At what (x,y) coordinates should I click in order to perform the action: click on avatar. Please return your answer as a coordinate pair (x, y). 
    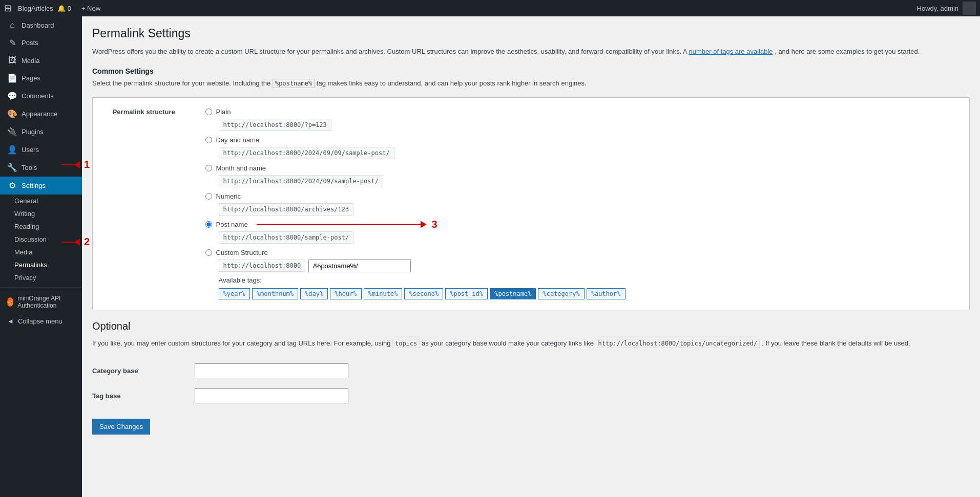
    Looking at the image, I should click on (969, 8).